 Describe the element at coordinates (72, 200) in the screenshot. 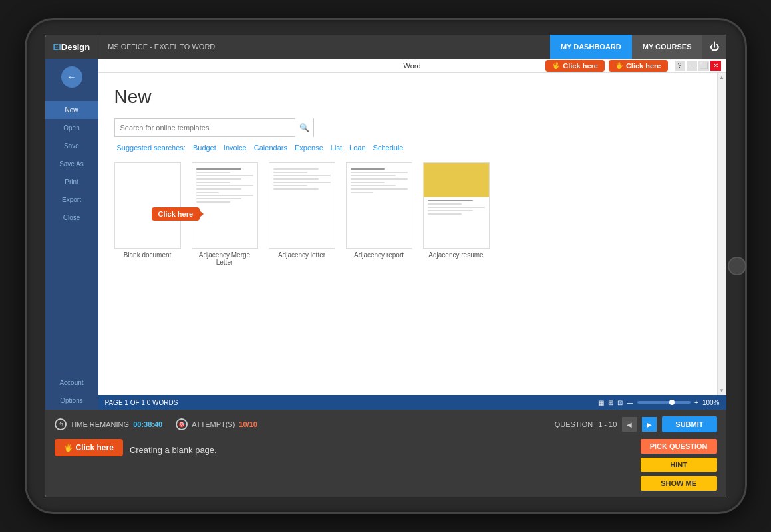

I see `sidebar-item-export: Export` at that location.